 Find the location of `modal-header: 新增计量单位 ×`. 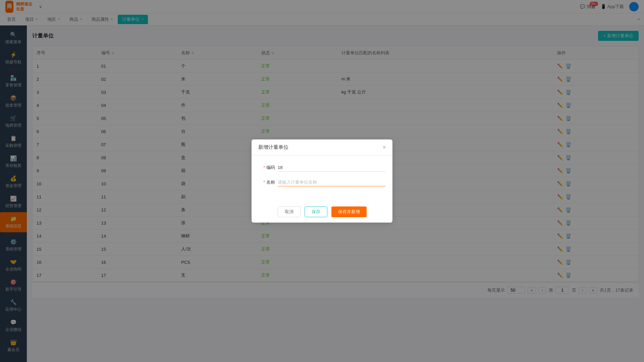

modal-header: 新增计量单位 × is located at coordinates (322, 147).